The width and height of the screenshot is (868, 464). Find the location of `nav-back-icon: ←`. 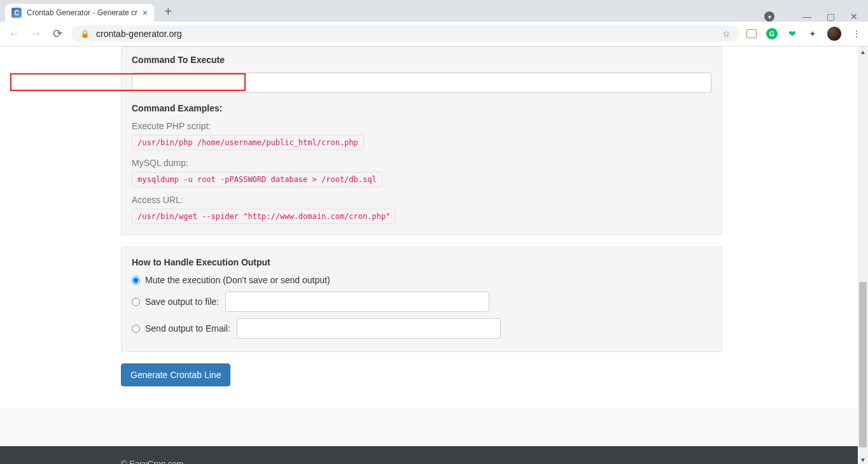

nav-back-icon: ← is located at coordinates (14, 34).